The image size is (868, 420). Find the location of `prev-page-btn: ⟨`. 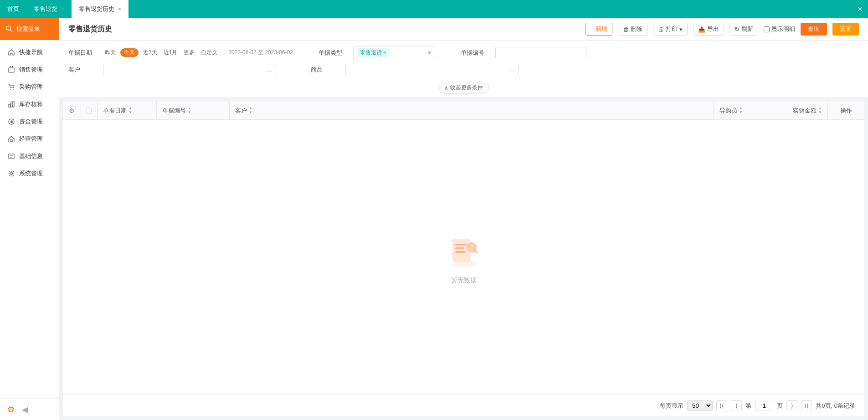

prev-page-btn: ⟨ is located at coordinates (736, 406).